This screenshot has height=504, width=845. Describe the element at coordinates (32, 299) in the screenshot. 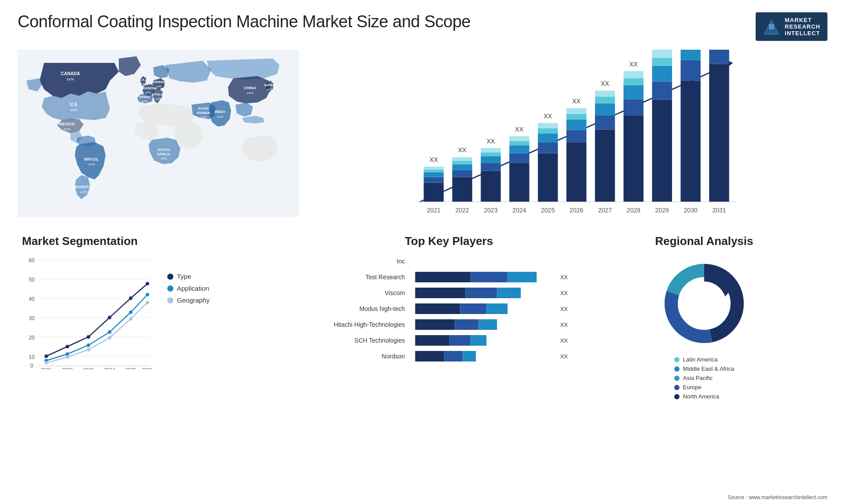

I see `svg-text: 40` at that location.